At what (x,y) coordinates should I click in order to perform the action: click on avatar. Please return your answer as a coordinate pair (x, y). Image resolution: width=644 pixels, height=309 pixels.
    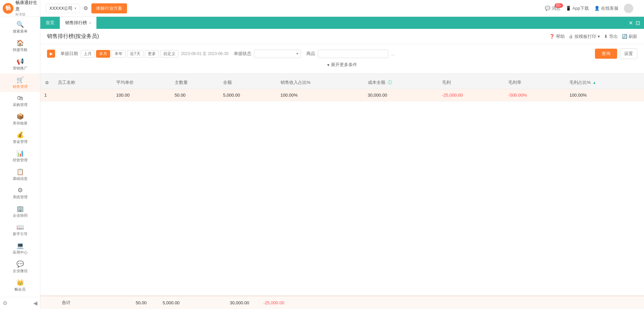
    Looking at the image, I should click on (629, 8).